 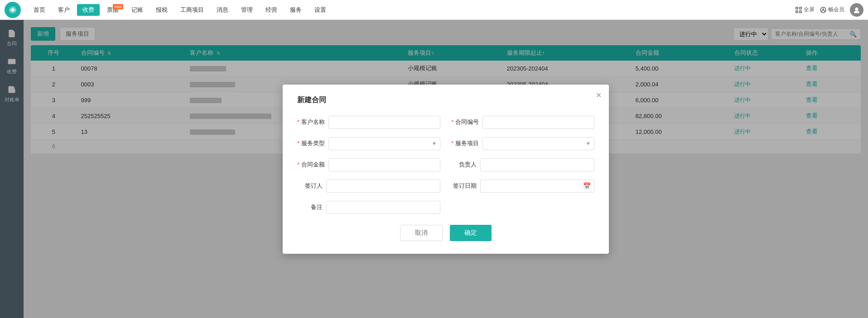 I want to click on service-type-field: 服务类型 ▼, so click(x=369, y=144).